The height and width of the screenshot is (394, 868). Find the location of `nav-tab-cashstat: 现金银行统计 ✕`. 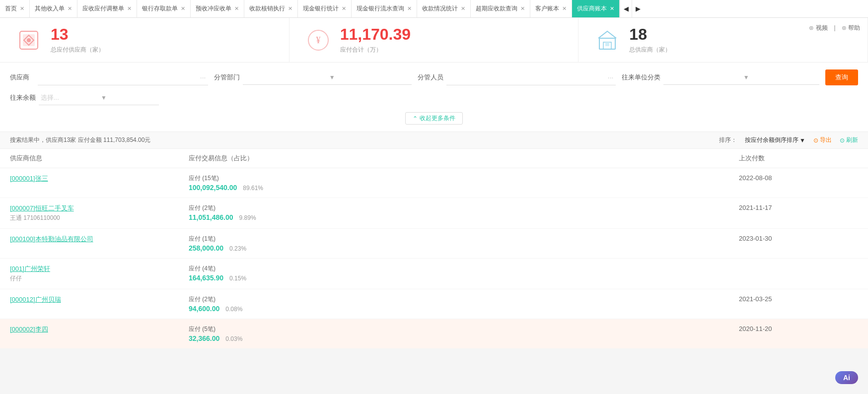

nav-tab-cashstat: 现金银行统计 ✕ is located at coordinates (325, 9).